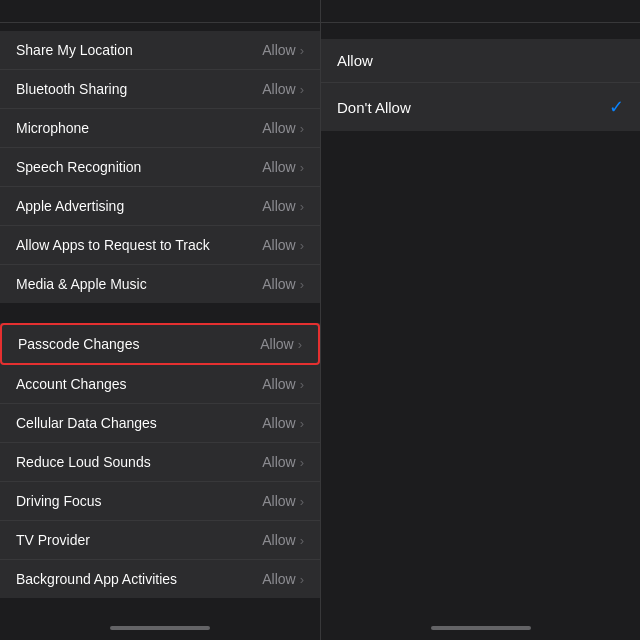  What do you see at coordinates (160, 344) in the screenshot?
I see `allow-changes-item: Passcode Changes Allow ›` at bounding box center [160, 344].